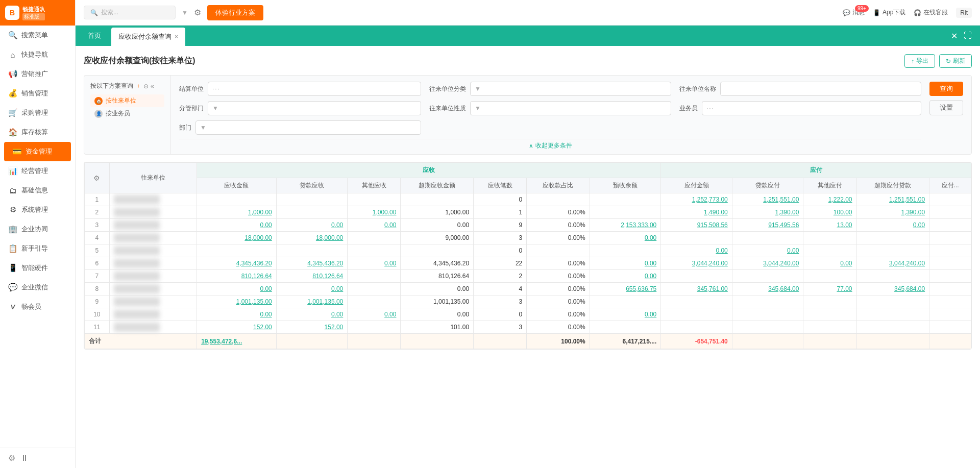  What do you see at coordinates (558, 341) in the screenshot?
I see `footer-ar-pct: 100.00%` at bounding box center [558, 341].